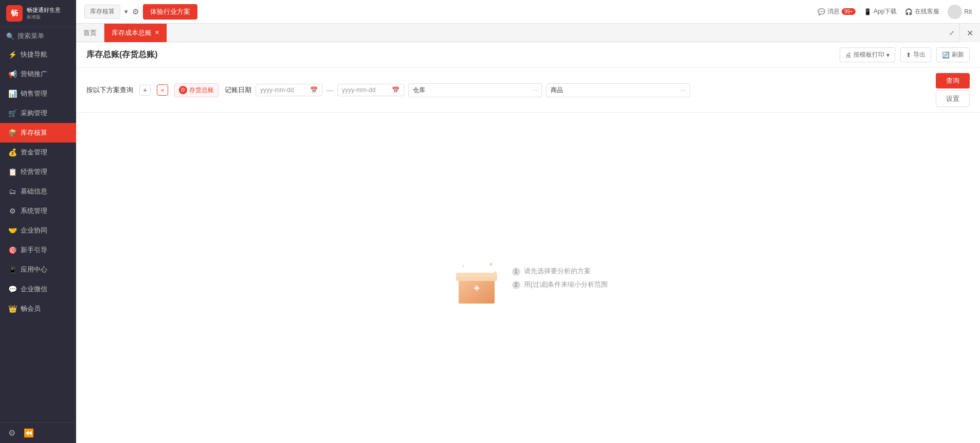 The width and height of the screenshot is (980, 443). What do you see at coordinates (880, 11) in the screenshot?
I see `app-download-button: 📱 App下载` at bounding box center [880, 11].